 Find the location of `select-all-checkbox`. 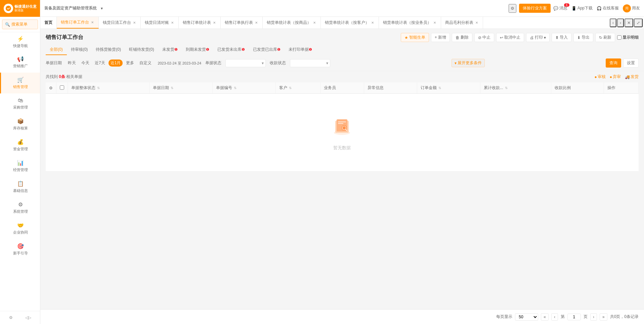

select-all-checkbox is located at coordinates (62, 87).